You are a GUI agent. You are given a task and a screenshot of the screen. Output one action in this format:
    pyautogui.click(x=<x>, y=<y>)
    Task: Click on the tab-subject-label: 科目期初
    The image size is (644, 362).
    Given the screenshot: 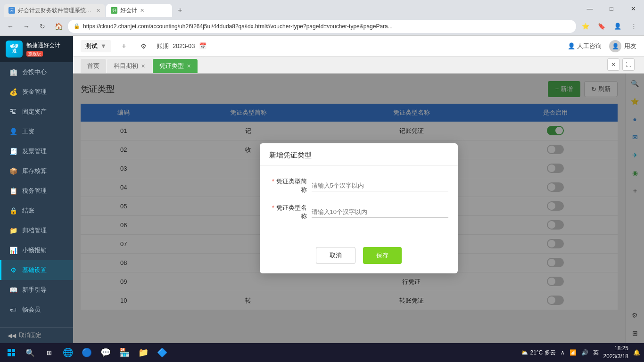 What is the action you would take?
    pyautogui.click(x=126, y=66)
    